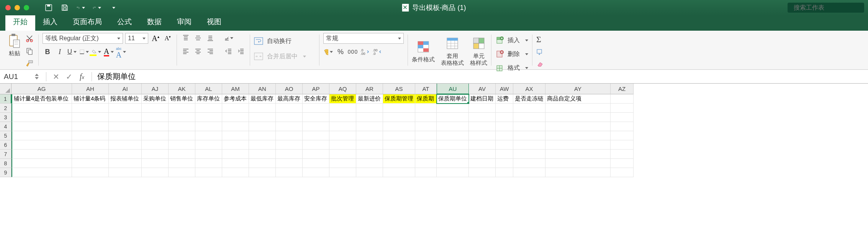 Image resolution: width=868 pixels, height=237 pixels. I want to click on cell-AK9, so click(182, 173).